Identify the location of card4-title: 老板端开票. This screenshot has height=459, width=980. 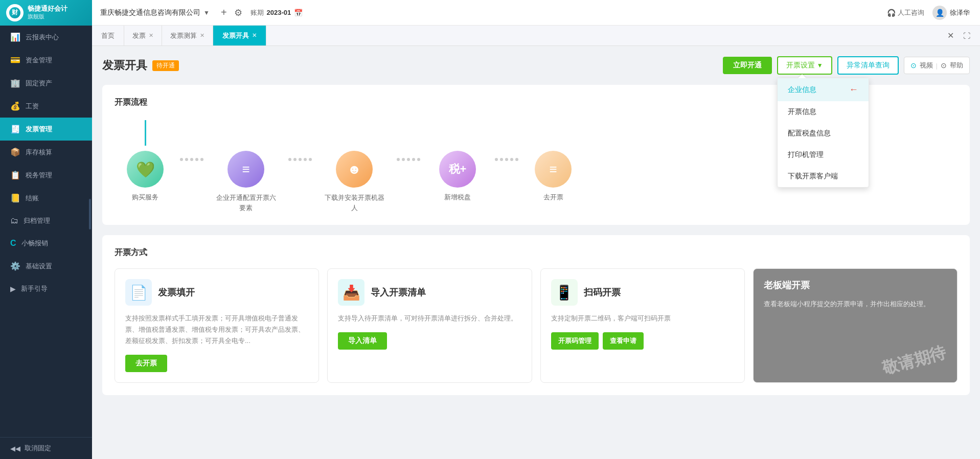
(787, 285).